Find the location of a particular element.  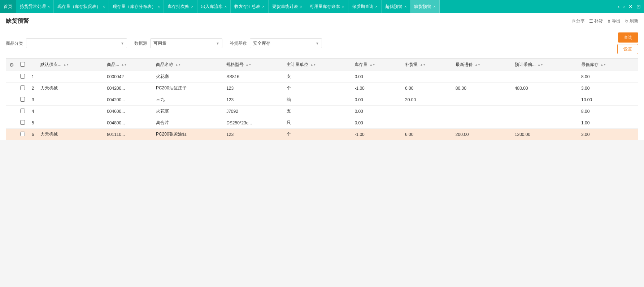

close-batch-icon: × is located at coordinates (192, 6).